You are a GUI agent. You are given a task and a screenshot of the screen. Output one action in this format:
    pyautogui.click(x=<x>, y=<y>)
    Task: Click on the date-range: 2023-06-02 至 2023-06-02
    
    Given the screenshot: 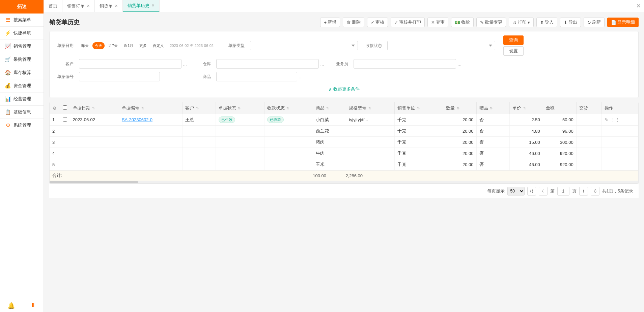 What is the action you would take?
    pyautogui.click(x=192, y=46)
    